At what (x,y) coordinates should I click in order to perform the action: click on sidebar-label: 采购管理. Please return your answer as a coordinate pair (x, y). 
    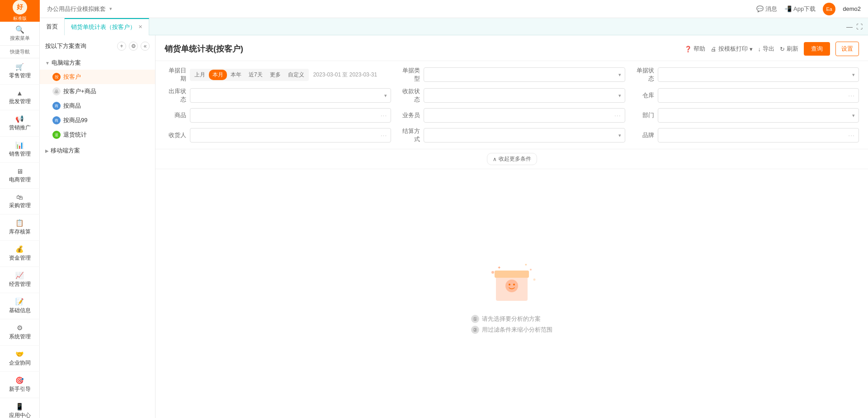
    Looking at the image, I should click on (20, 205).